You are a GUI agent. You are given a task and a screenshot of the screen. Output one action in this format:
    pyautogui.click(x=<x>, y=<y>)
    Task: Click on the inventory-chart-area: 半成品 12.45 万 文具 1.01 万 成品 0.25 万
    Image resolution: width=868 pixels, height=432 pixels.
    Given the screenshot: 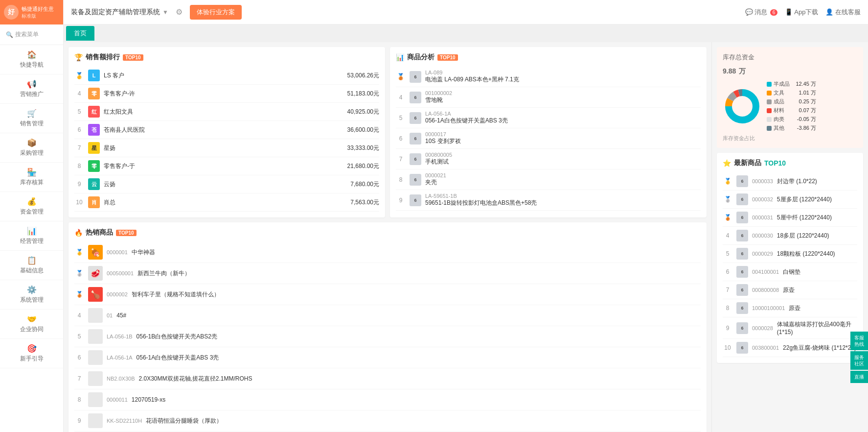 What is the action you would take?
    pyautogui.click(x=790, y=106)
    